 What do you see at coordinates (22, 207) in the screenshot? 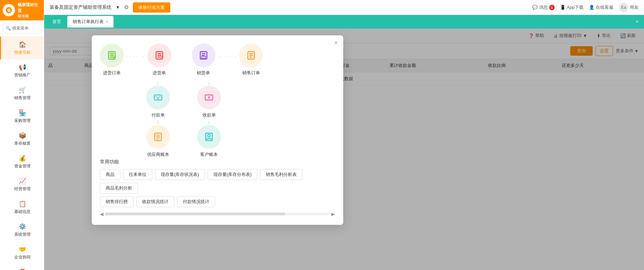
I see `sidebar-item-basic-info: 📋 基础信息` at bounding box center [22, 207].